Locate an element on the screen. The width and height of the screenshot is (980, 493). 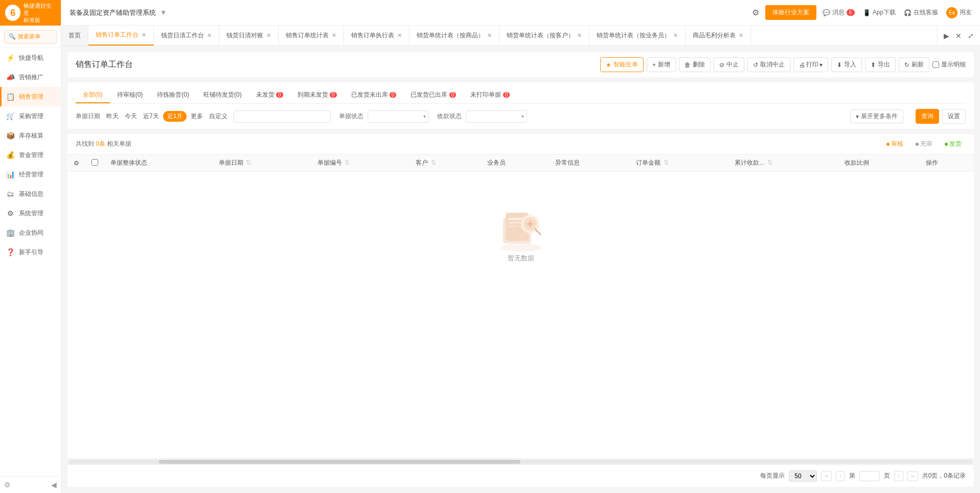
table-settings-icon: ⚙ is located at coordinates (77, 163).